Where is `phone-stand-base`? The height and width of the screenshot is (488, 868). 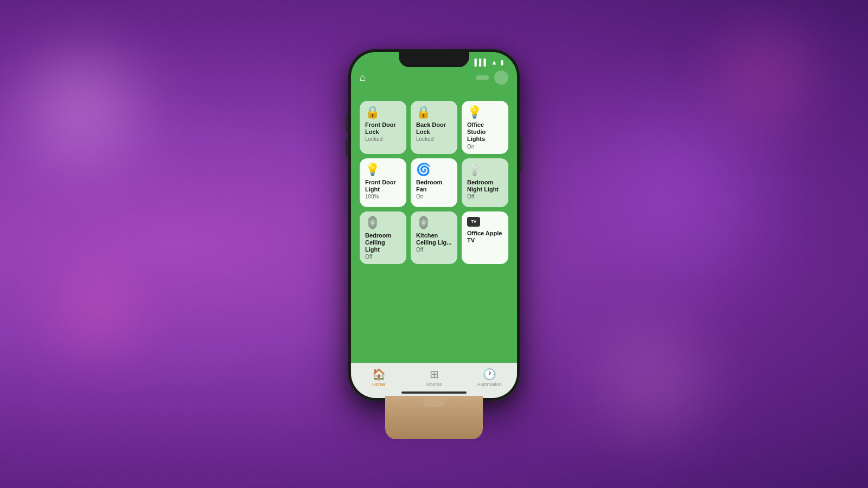 phone-stand-base is located at coordinates (434, 418).